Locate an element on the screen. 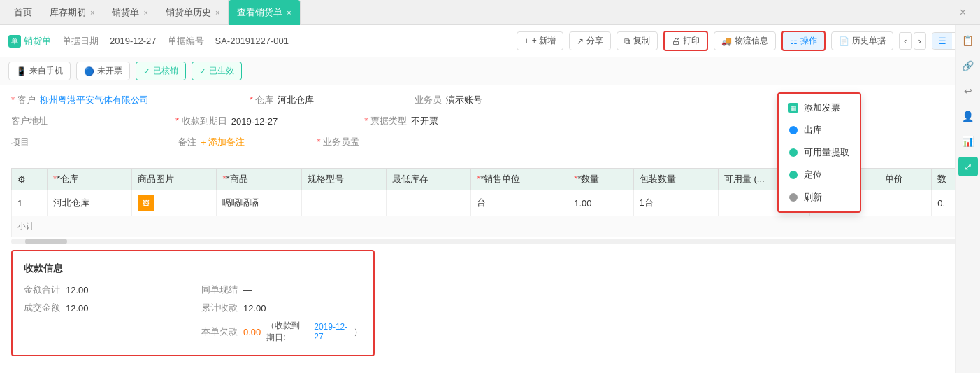 The height and width of the screenshot is (373, 980). list-view-button: ☰ is located at coordinates (942, 41).